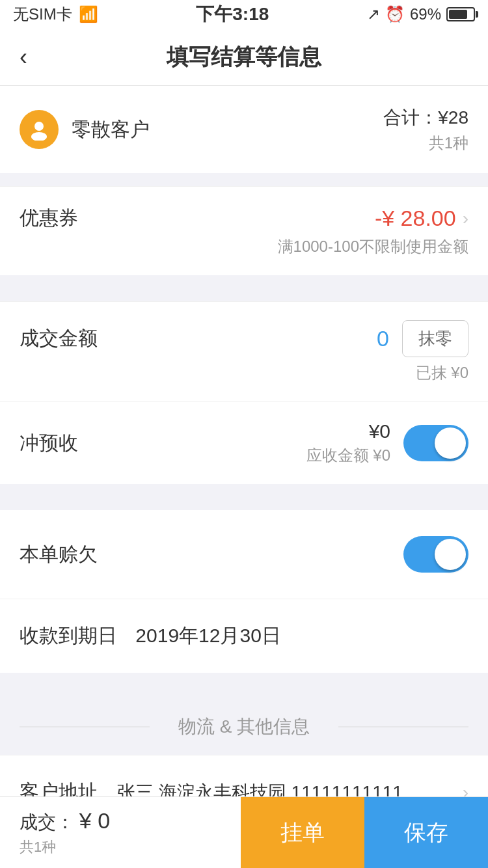  Describe the element at coordinates (244, 246) in the screenshot. I see `coupon-bottom: 满1000-100不限制使用金额` at that location.